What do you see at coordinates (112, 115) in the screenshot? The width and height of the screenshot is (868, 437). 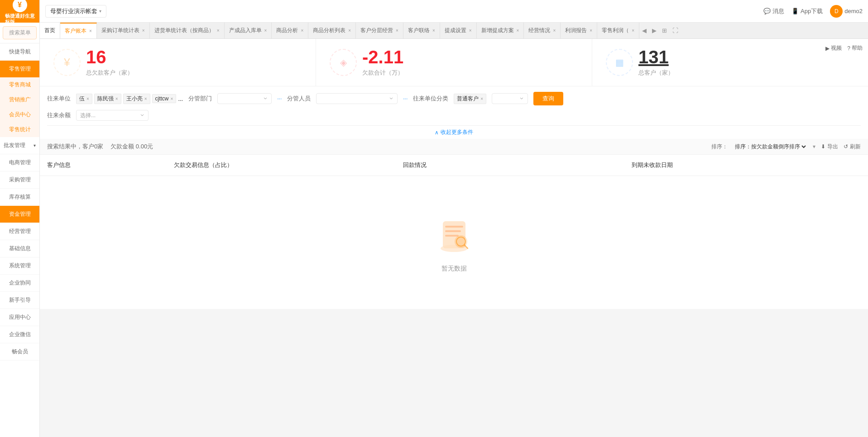 I see `balance-select: 选择...` at bounding box center [112, 115].